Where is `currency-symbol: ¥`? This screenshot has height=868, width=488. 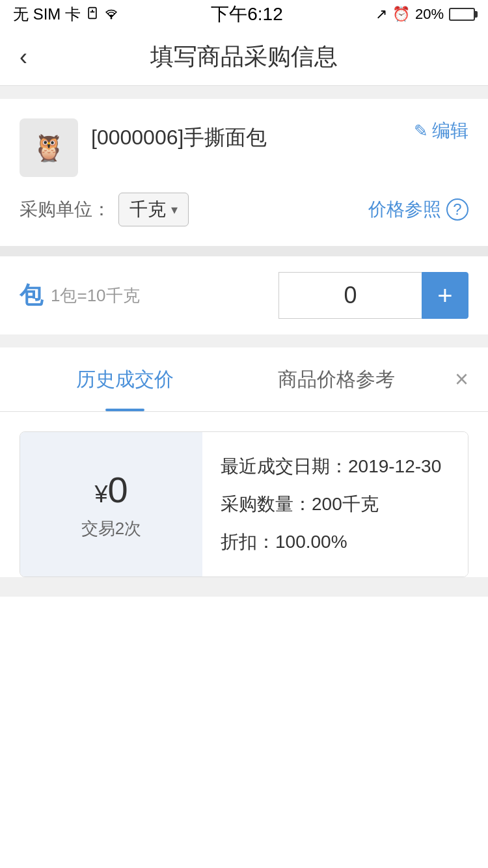 currency-symbol: ¥ is located at coordinates (101, 495).